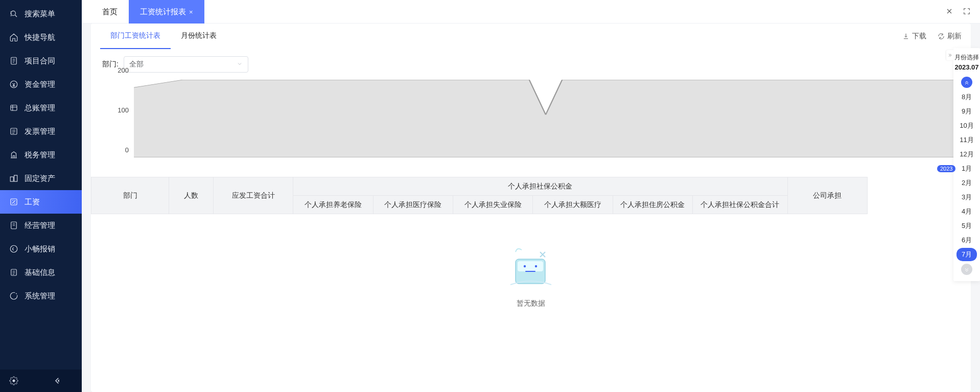 This screenshot has width=980, height=392. I want to click on sidebar-item-reimburse: 小畅报销, so click(41, 249).